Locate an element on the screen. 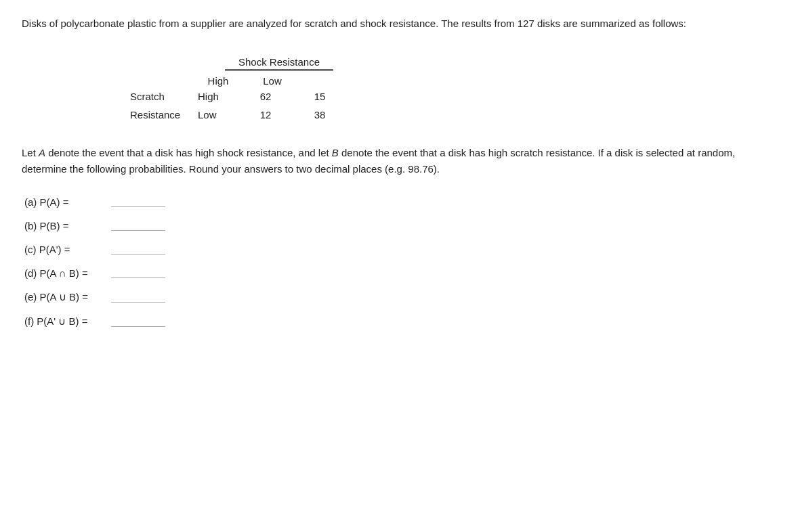 Image resolution: width=798 pixels, height=532 pixels. variable-A: A is located at coordinates (42, 153).